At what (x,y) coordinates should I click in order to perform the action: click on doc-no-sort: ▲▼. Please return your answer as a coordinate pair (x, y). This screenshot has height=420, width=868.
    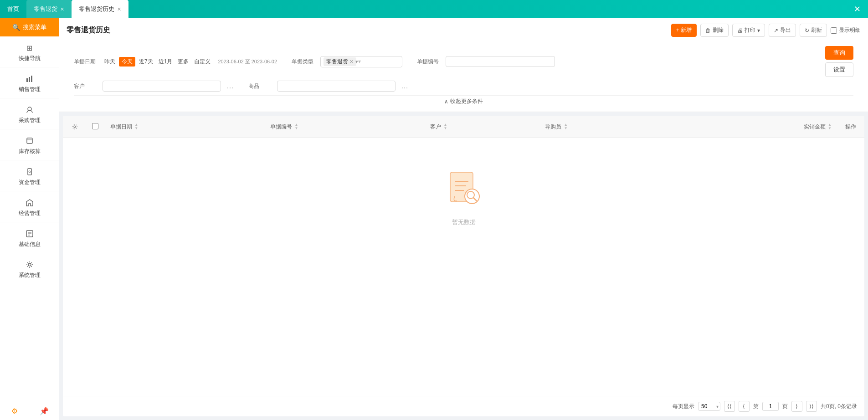
    Looking at the image, I should click on (296, 127).